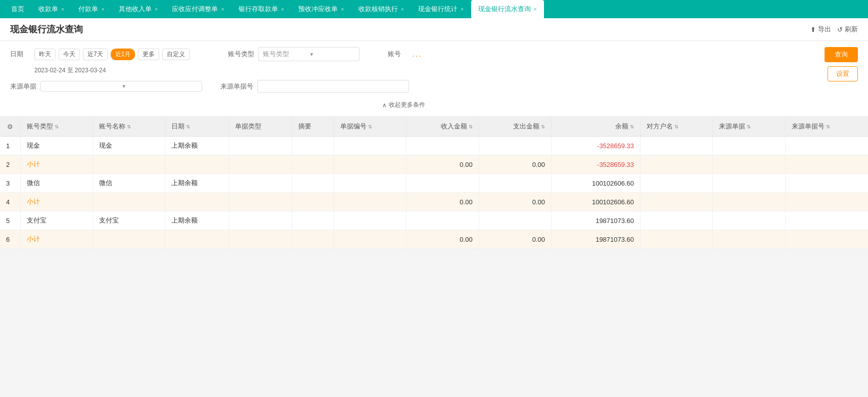 The width and height of the screenshot is (868, 397). Describe the element at coordinates (596, 126) in the screenshot. I see `sort-balance: 余额 ⇅` at that location.